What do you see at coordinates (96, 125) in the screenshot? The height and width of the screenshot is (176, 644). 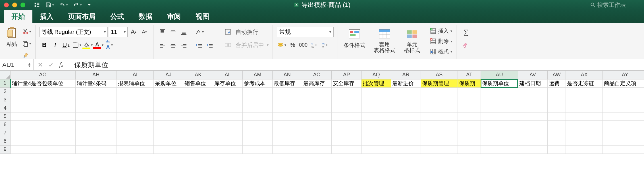 I see `cell-AH6` at bounding box center [96, 125].